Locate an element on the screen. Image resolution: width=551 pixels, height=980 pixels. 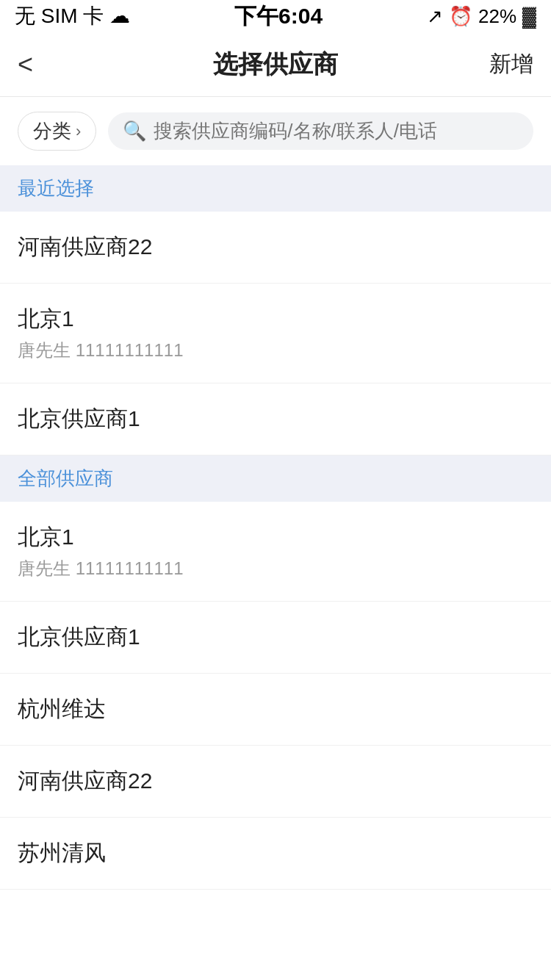
search-bar: 🔍 is located at coordinates (320, 131).